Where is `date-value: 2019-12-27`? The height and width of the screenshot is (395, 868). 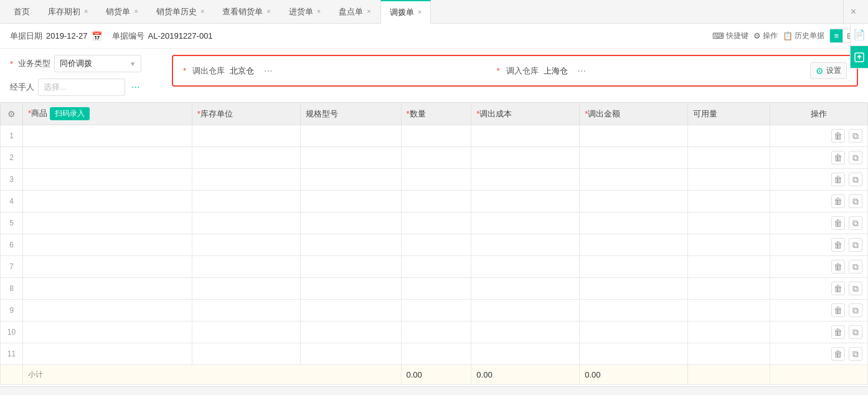 date-value: 2019-12-27 is located at coordinates (67, 36).